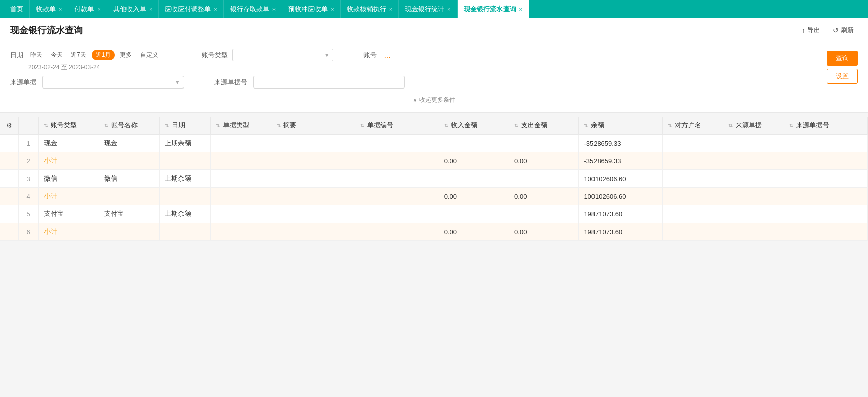  Describe the element at coordinates (544, 125) in the screenshot. I see `col-expense-header: ⇅ 支出金额` at that location.